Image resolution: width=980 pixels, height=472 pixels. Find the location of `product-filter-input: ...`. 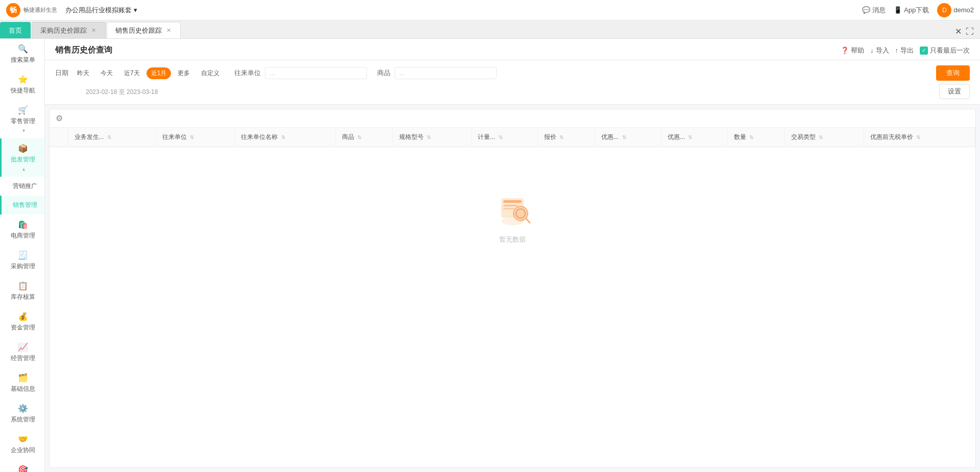

product-filter-input: ... is located at coordinates (446, 73).